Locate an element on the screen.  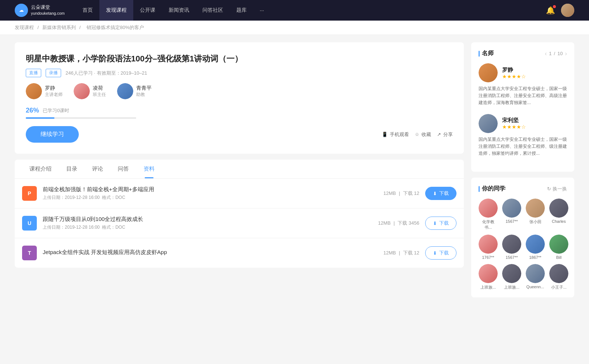
breadcrumb-sep-1: / is located at coordinates (39, 27).